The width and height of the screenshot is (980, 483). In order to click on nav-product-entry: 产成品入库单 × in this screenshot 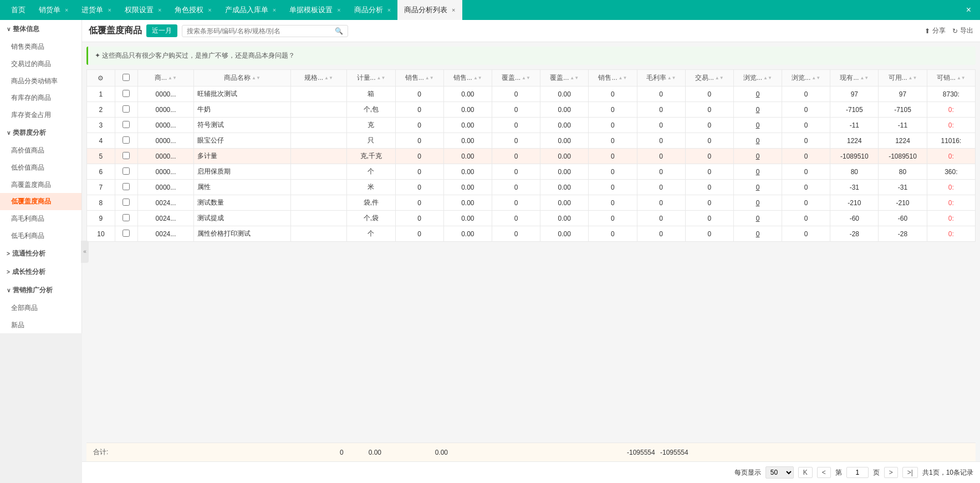, I will do `click(251, 10)`.